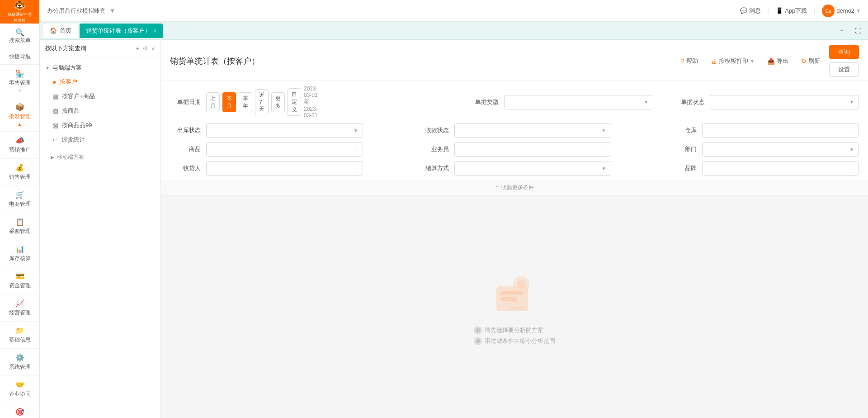 The image size is (868, 418). What do you see at coordinates (514, 149) in the screenshot?
I see `filter-row-3: 商品 ··· 业务员 ··· 部门 ▼` at bounding box center [514, 149].